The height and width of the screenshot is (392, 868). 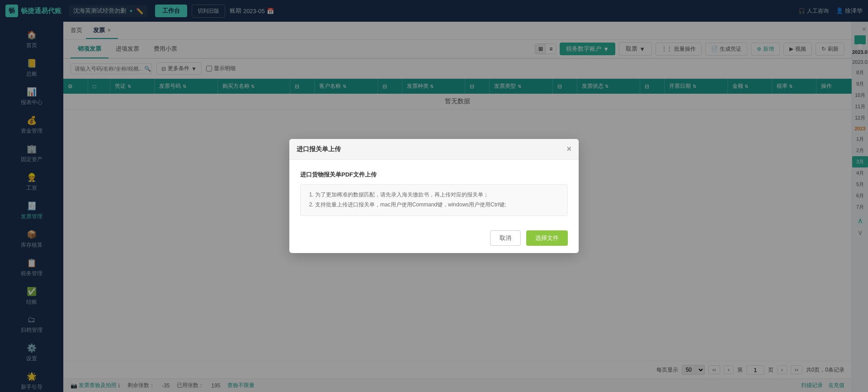 What do you see at coordinates (434, 200) in the screenshot?
I see `modal-info-box: 为了更加稀准的数据匹配，请先录入海关缴款书，再上传对应的报关单； 支持批量上传进…` at bounding box center [434, 200].